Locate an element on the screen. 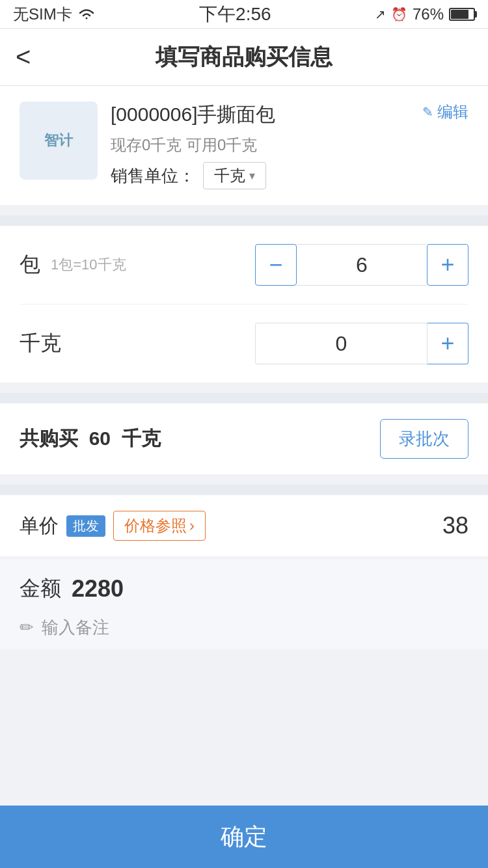 This screenshot has width=488, height=868. kg-label: 千克 is located at coordinates (40, 344).